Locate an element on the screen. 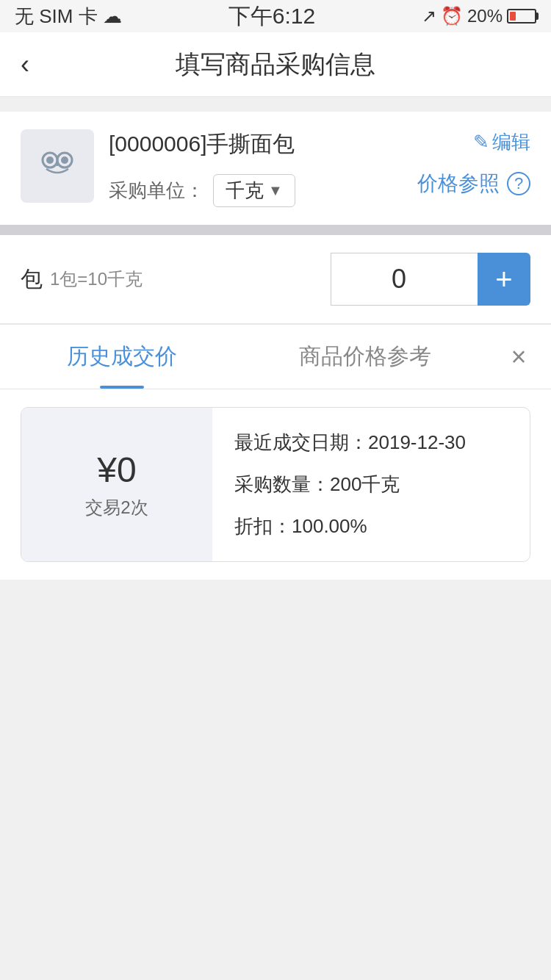  product-card: [0000006]手撕面包 采购单位： 千克 ▼ ✎ 编辑 价格参照 ? is located at coordinates (276, 168).